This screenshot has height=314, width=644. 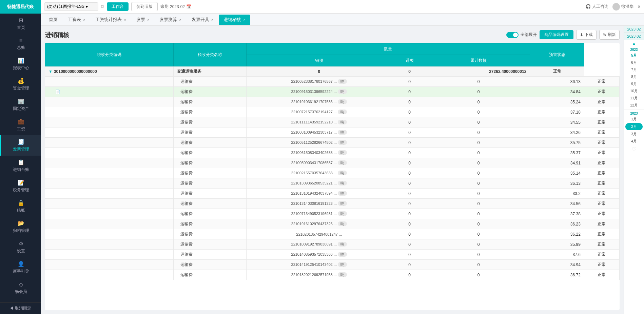 I want to click on panel-header-bottom: 2023.02, so click(x=634, y=37).